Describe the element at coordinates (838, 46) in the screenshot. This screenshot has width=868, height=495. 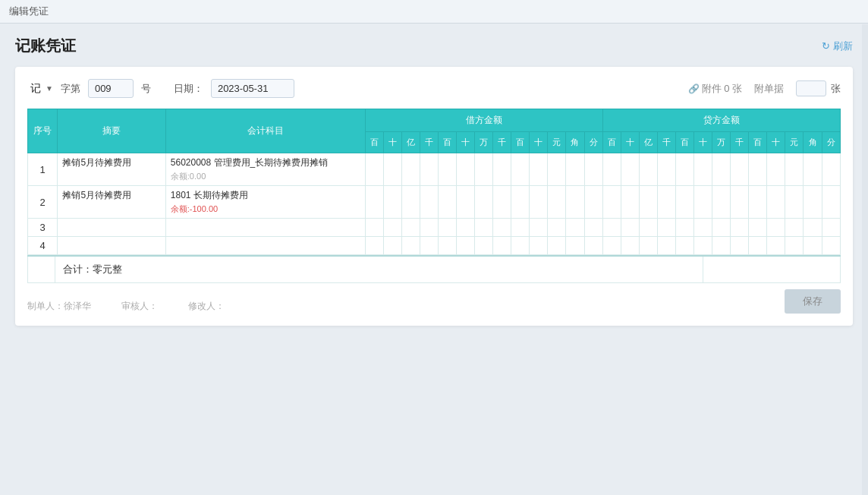
I see `refresh-button: ↻ 刷新` at that location.